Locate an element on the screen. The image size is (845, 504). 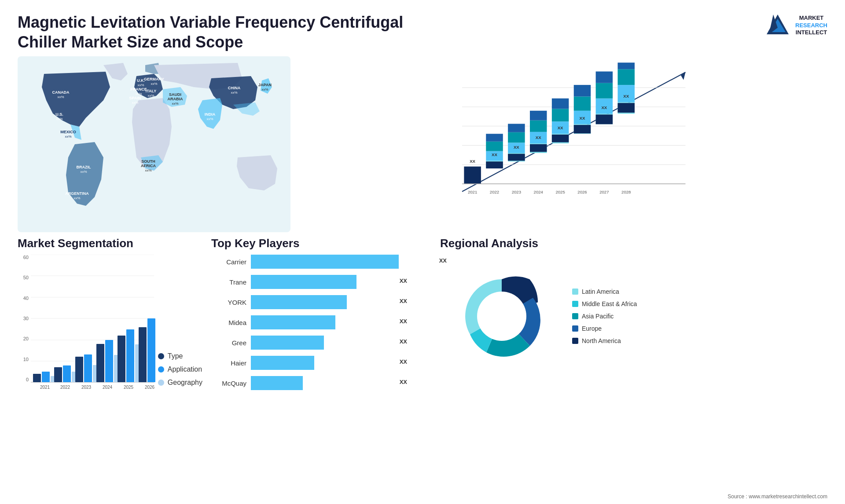
svg-text: CANADA is located at coordinates (61, 92).